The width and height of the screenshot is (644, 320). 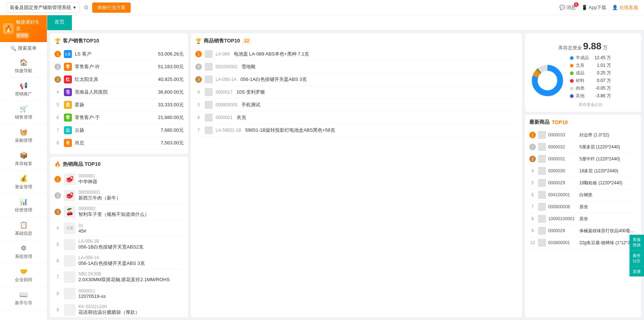 What do you see at coordinates (70, 212) in the screenshot?
I see `product-image: 🍒` at bounding box center [70, 212].